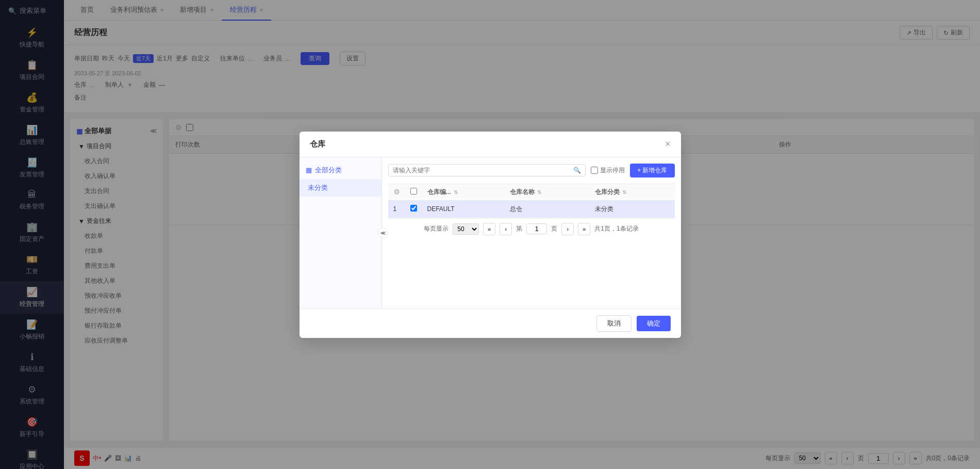 The image size is (980, 469). Describe the element at coordinates (577, 170) in the screenshot. I see `modal-search-icon: 🔍` at that location.